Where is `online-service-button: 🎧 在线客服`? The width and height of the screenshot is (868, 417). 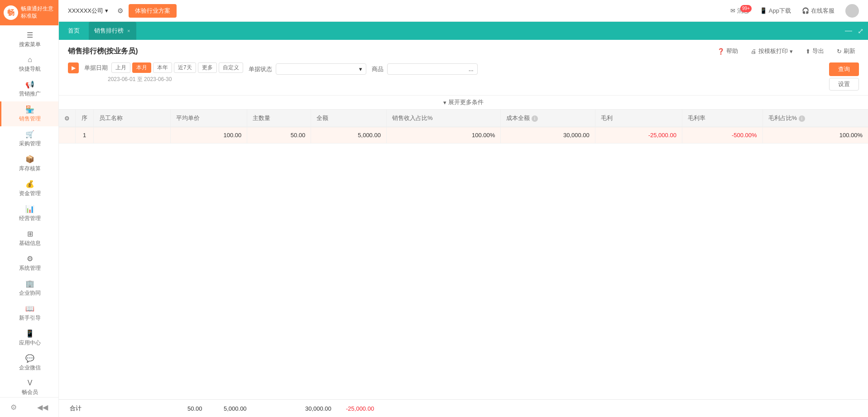 online-service-button: 🎧 在线客服 is located at coordinates (818, 11).